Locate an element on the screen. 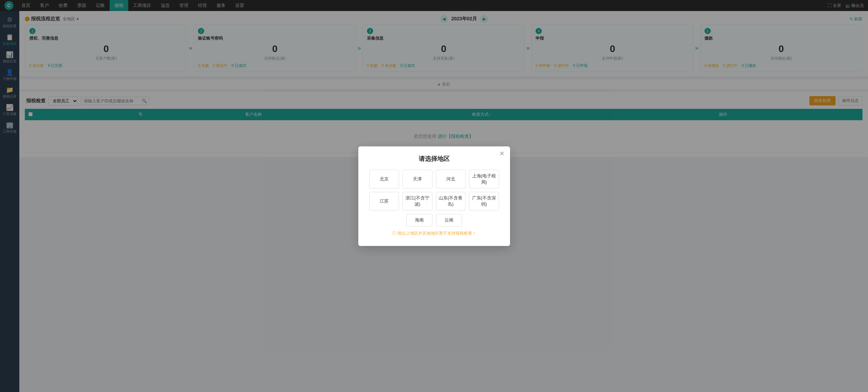  region-btn-hainan: 海南 is located at coordinates (419, 220).